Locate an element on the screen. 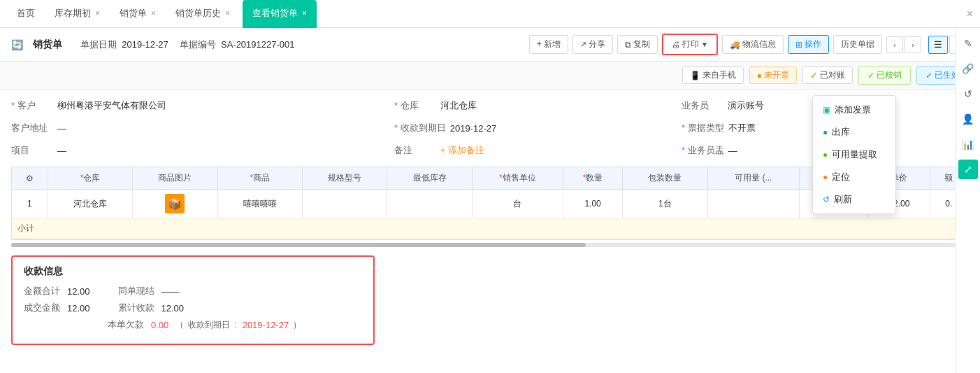  operate-button: ⊞ 操作 is located at coordinates (808, 45).